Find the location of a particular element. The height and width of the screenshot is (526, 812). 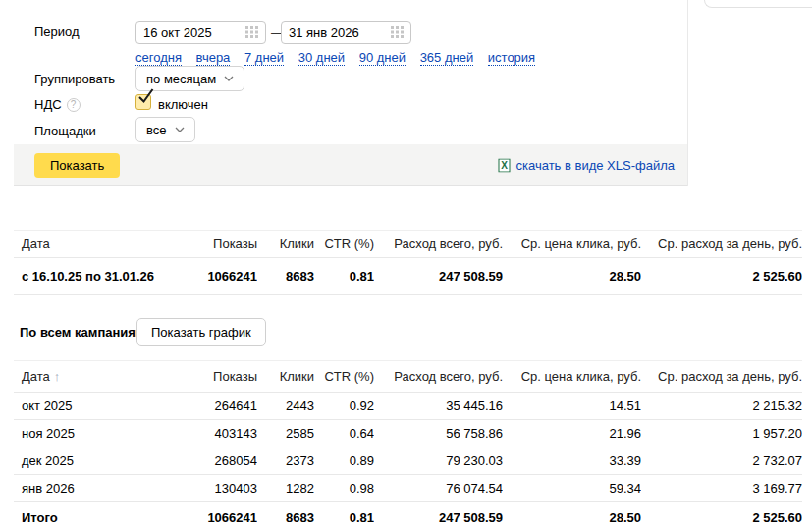

period-presets: сегодня вчера 7 дней 30 дней 90 дней 365… is located at coordinates (341, 57).